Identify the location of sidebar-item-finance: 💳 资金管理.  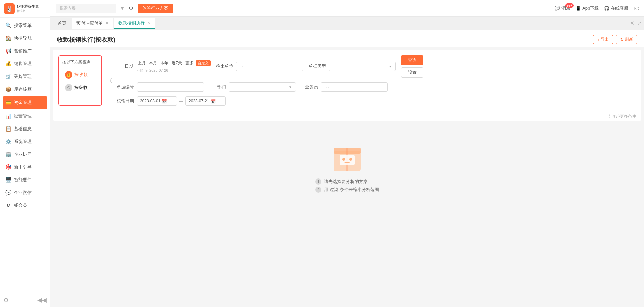
(25, 103).